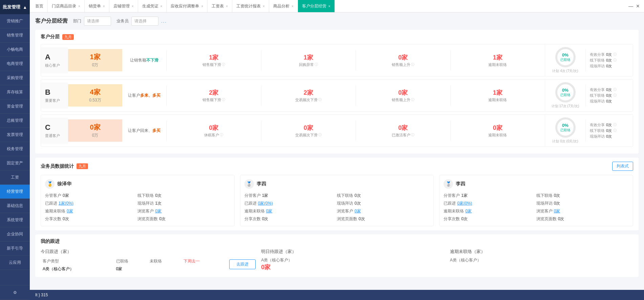  What do you see at coordinates (104, 6) in the screenshot?
I see `tab-close-2: ×` at bounding box center [104, 6].